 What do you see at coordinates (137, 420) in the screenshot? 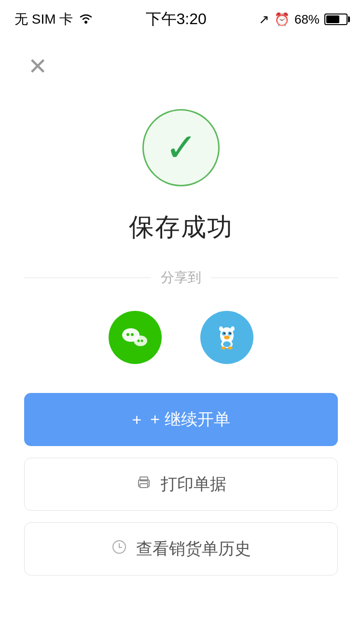
I see `plus-icon: +` at bounding box center [137, 420].